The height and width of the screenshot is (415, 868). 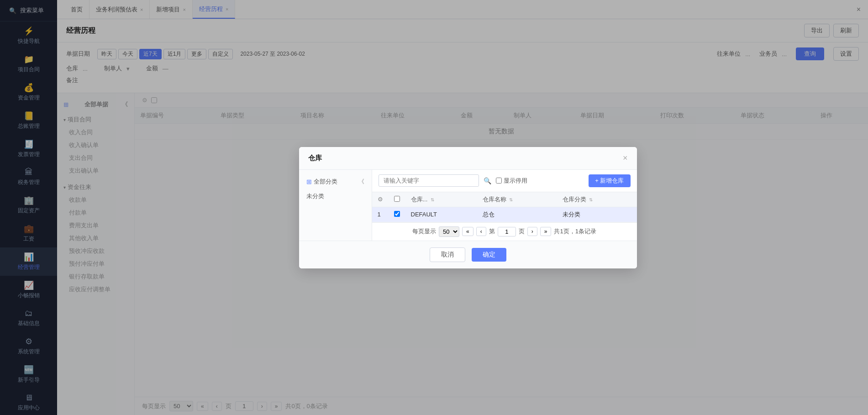 What do you see at coordinates (441, 215) in the screenshot?
I see `row-code-cell: DEFAULT` at bounding box center [441, 215].